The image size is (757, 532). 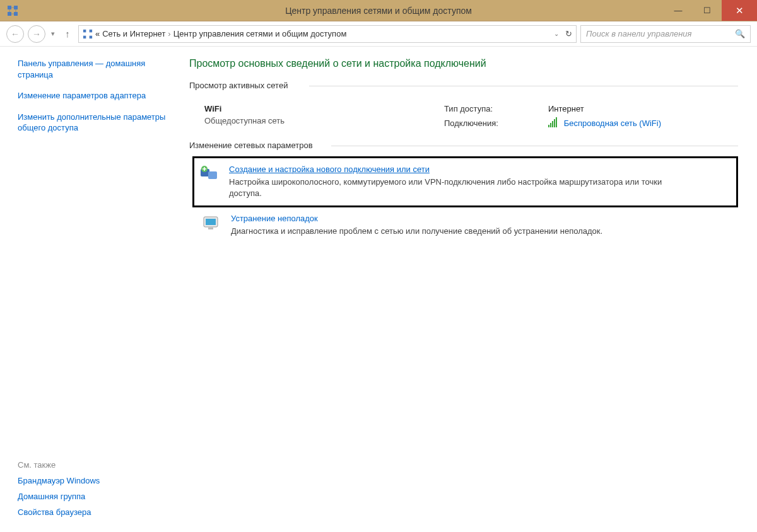 I want to click on close-button: ✕, so click(x=739, y=10).